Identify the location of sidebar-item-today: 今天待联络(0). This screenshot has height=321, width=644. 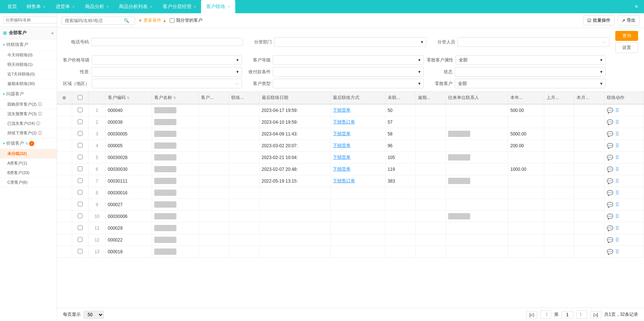
(28, 55).